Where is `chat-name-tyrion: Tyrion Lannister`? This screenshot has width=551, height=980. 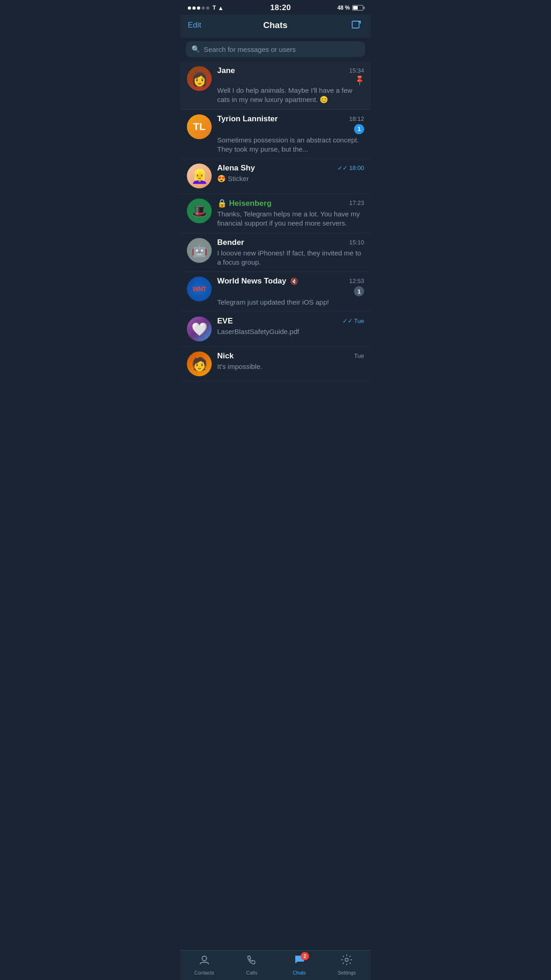
chat-name-tyrion: Tyrion Lannister is located at coordinates (247, 119).